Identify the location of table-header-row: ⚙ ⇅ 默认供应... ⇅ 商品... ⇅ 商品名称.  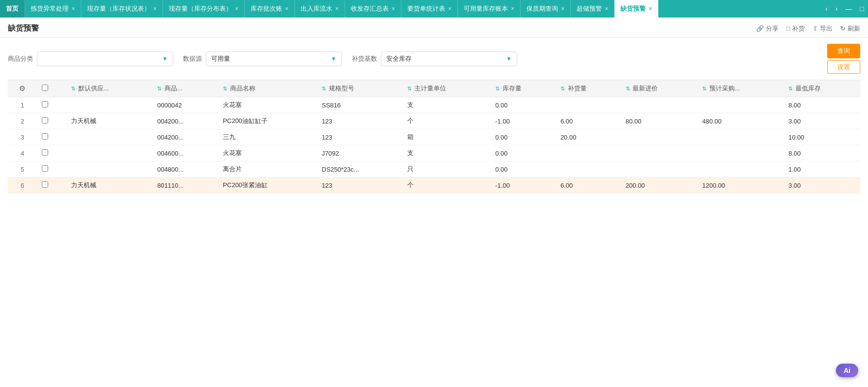
(434, 88).